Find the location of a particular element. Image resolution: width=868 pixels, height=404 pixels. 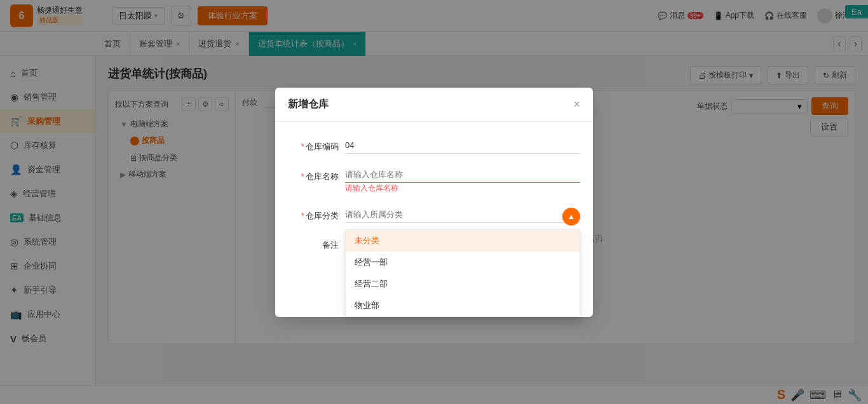

modal-header: 新增仓库 × is located at coordinates (434, 105).